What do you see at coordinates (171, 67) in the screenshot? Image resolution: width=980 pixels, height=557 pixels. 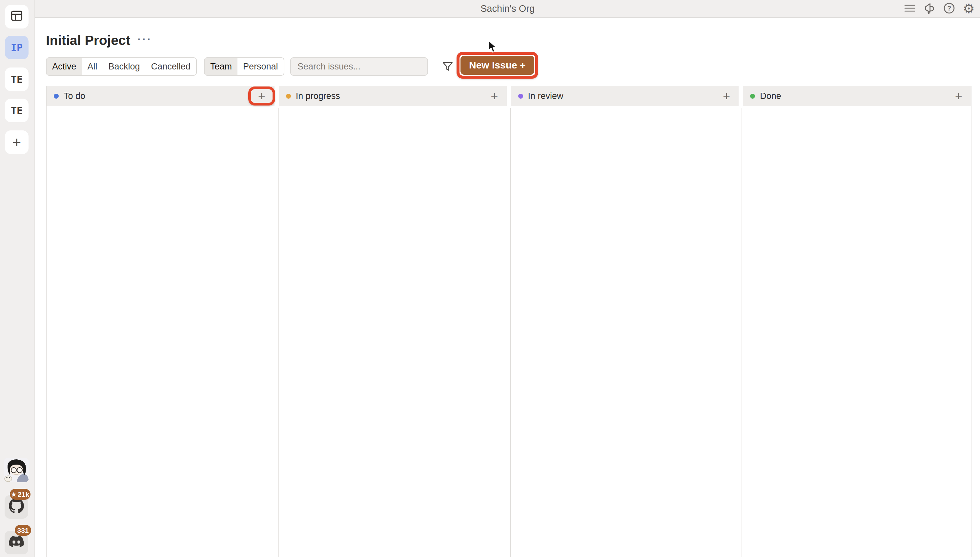 I see `tab-cancelled: Cancelled` at bounding box center [171, 67].